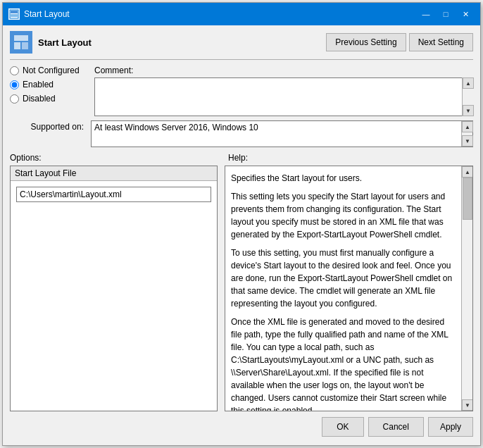 This screenshot has height=448, width=483. I want to click on title-bar-left: Start Layout, so click(39, 14).